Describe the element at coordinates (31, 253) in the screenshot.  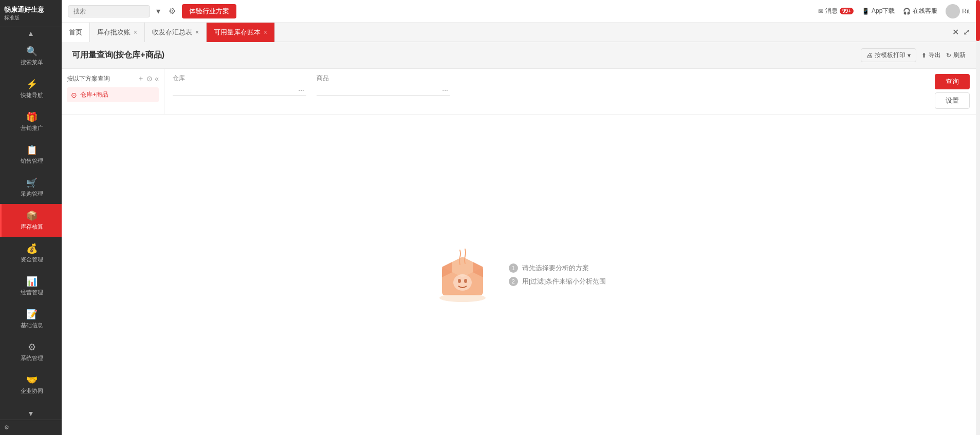
I see `sidebar-item-资金管理: 💰资金管理` at that location.